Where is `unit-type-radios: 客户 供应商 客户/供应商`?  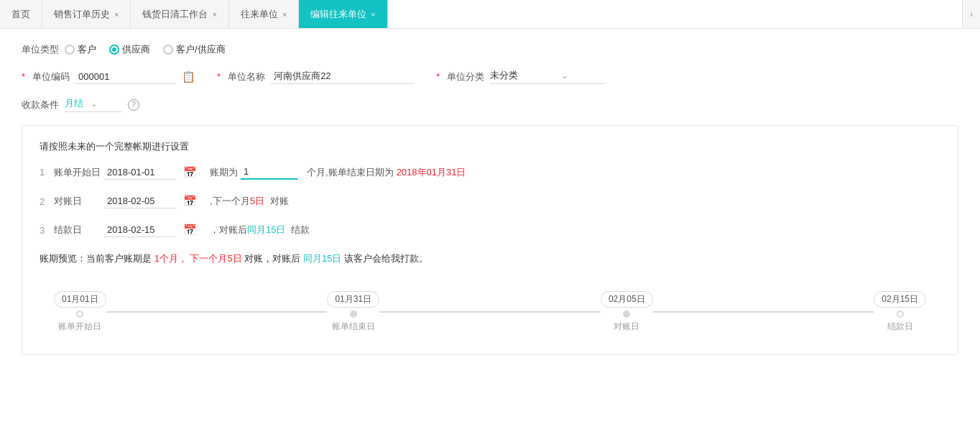 unit-type-radios: 客户 供应商 客户/供应商 is located at coordinates (145, 50).